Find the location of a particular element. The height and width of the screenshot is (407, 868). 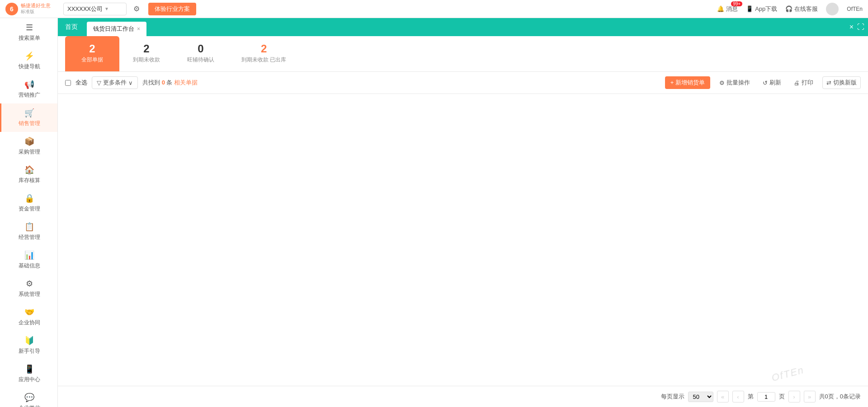

header-right: 🔔 消息 99+ 📱 App下载 🎧 在线客服 OfTEn is located at coordinates (790, 9).